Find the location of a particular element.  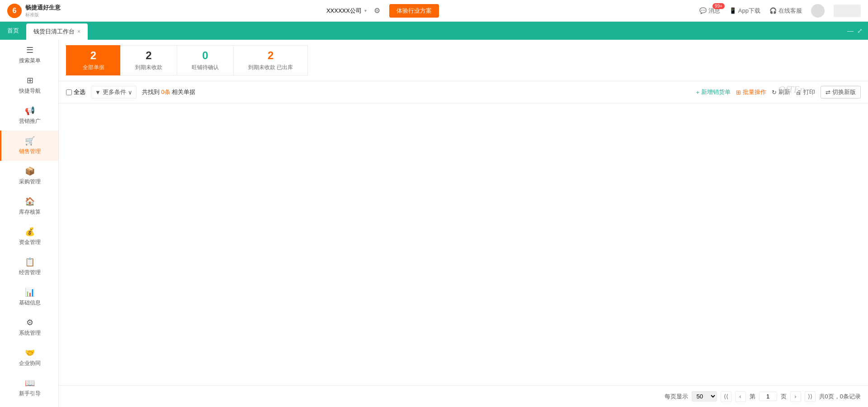

tab-active-label: 钱货日清工作台 is located at coordinates (54, 32).